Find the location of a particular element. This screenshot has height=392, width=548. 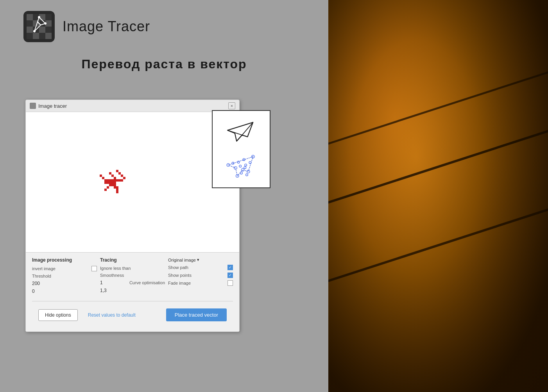

preview-overlay is located at coordinates (241, 149).